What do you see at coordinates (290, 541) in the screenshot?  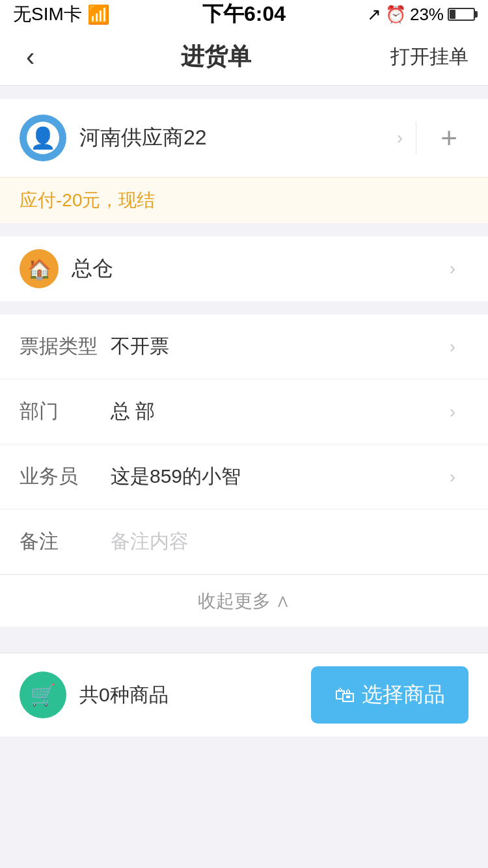 I see `notes-value: 备注内容` at bounding box center [290, 541].